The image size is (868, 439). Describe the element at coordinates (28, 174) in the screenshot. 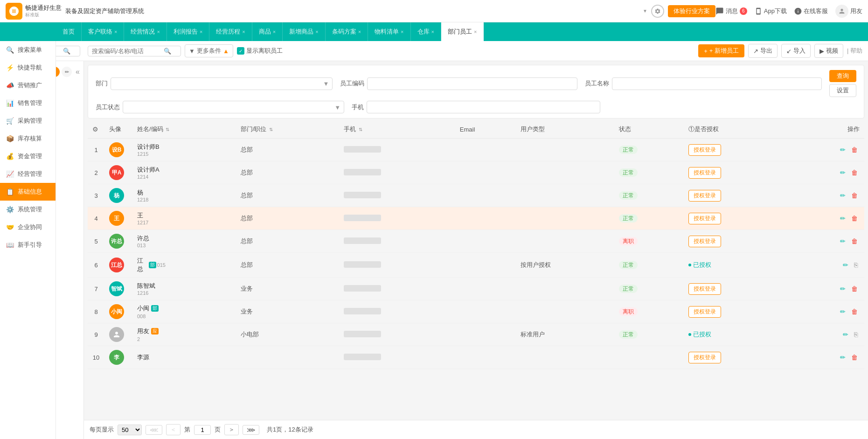

I see `sidebar-item-business: 📈 经营管理` at that location.